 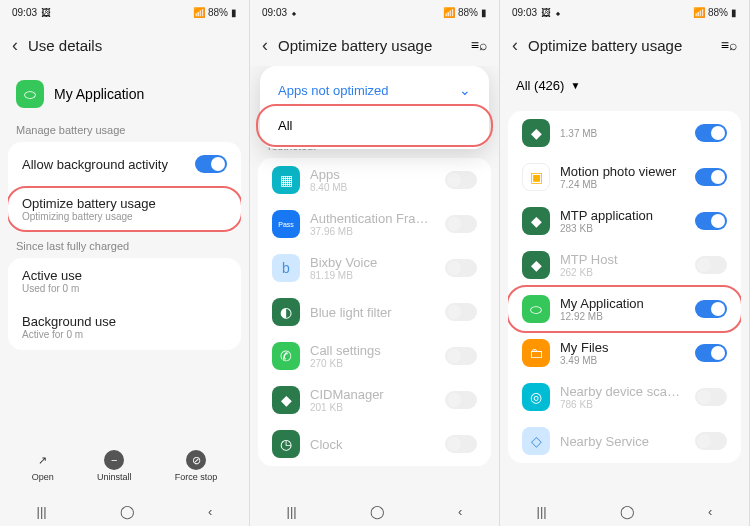 What do you see at coordinates (374, 224) in the screenshot?
I see `app-row: PassAuthentication Framework37.96 MB` at bounding box center [374, 224].